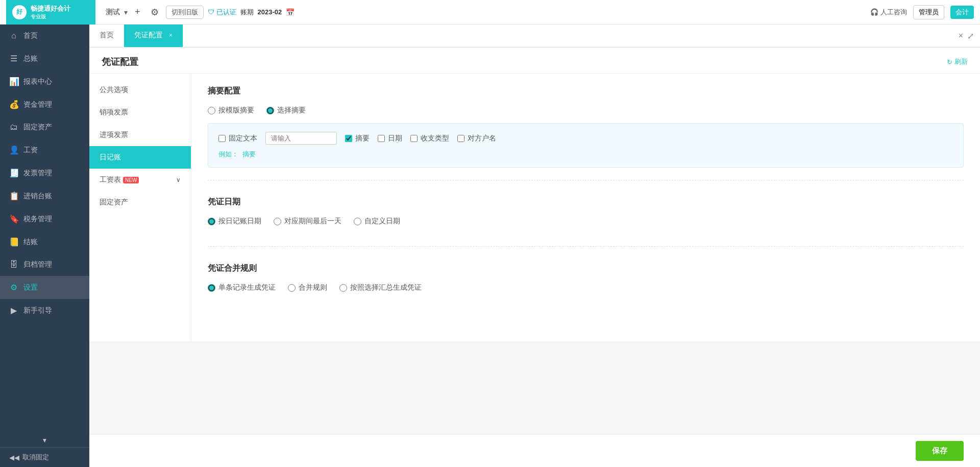 The height and width of the screenshot is (467, 980). I want to click on left-nav-purchase-invoice: 进项发票, so click(140, 135).